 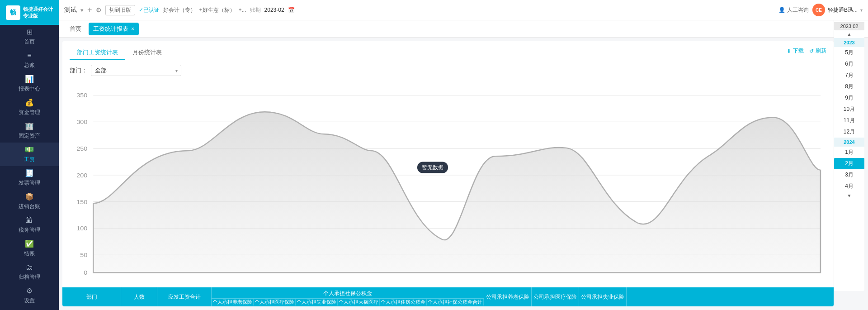 What do you see at coordinates (120, 10) in the screenshot?
I see `old-version-button: 切到旧版` at bounding box center [120, 10].